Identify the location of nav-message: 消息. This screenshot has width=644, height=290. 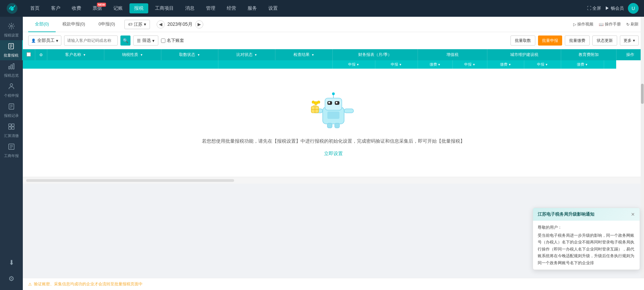
(190, 8).